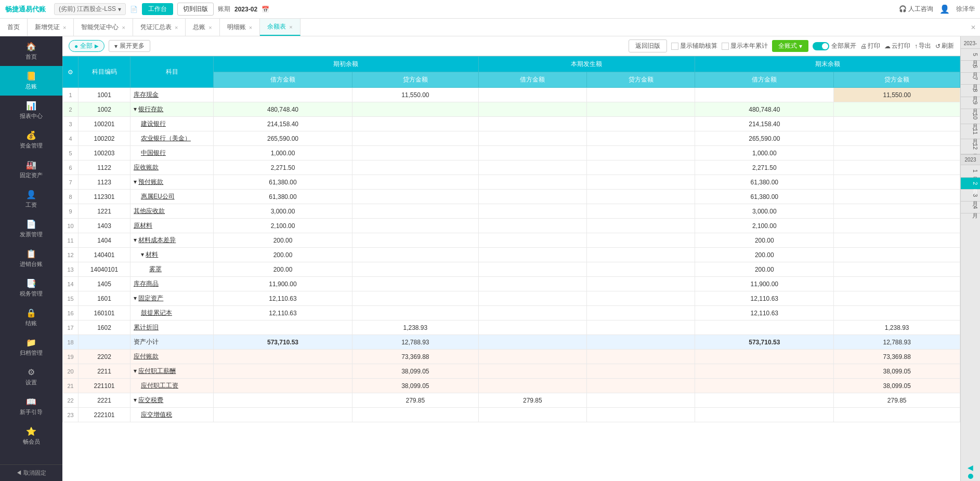  Describe the element at coordinates (172, 153) in the screenshot. I see `row-name: 中国银行` at that location.